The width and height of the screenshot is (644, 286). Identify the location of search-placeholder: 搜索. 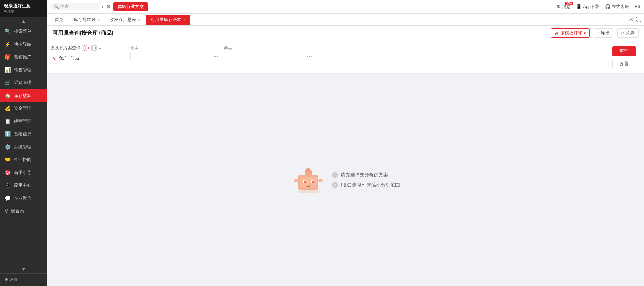
(65, 7).